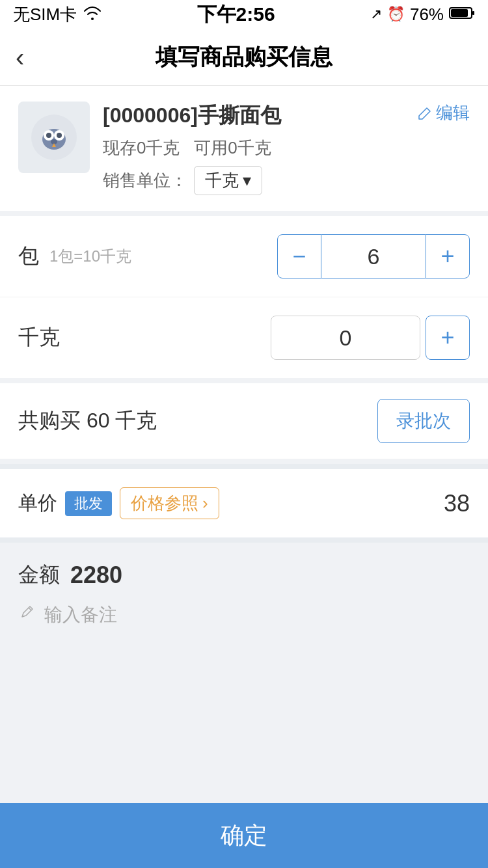 Image resolution: width=488 pixels, height=868 pixels. What do you see at coordinates (244, 57) in the screenshot?
I see `page-title: 填写商品购买信息` at bounding box center [244, 57].